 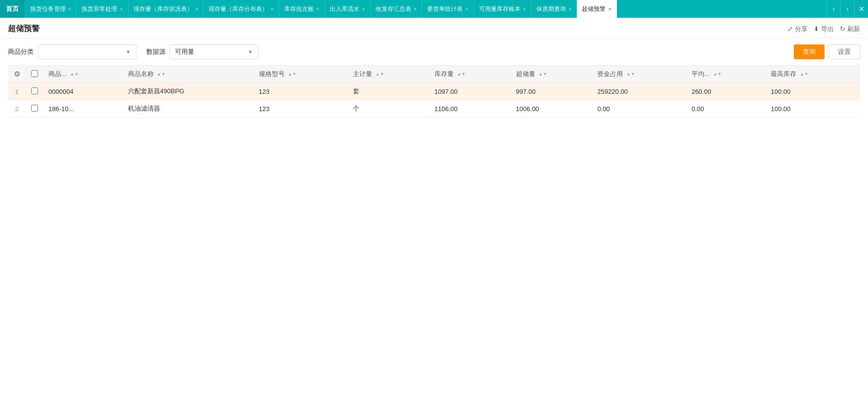 I want to click on table-row: 1 0000004 六配套新昌490BPG 123 套 1097.00 997.…, so click(x=434, y=92).